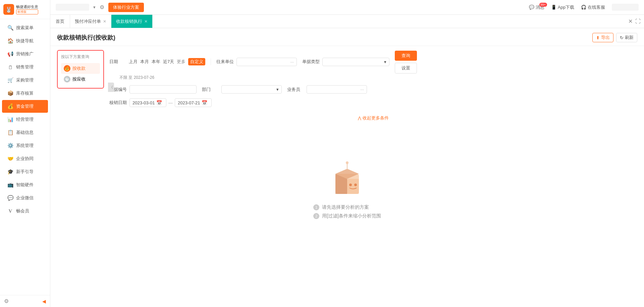 Image resolution: width=644 pixels, height=307 pixels. Describe the element at coordinates (252, 89) in the screenshot. I see `department-select: ▾` at that location.